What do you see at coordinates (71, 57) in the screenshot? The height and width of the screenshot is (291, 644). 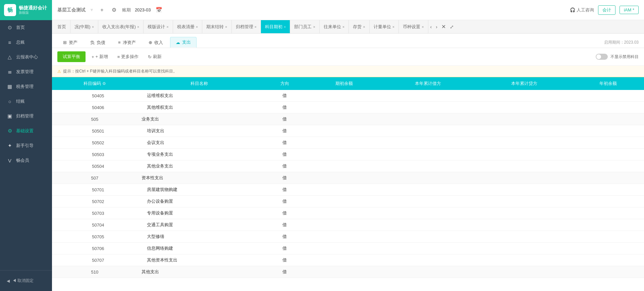 I see `calc-balance-button: 试算平衡` at bounding box center [71, 57].